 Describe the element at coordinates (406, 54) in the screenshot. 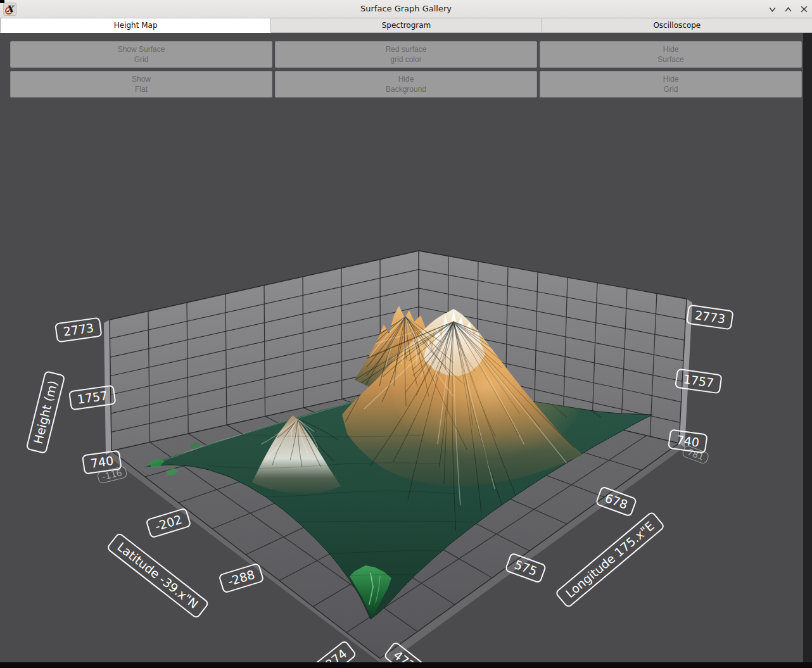

I see `surface-grid-color-button: Red surface grid color` at that location.